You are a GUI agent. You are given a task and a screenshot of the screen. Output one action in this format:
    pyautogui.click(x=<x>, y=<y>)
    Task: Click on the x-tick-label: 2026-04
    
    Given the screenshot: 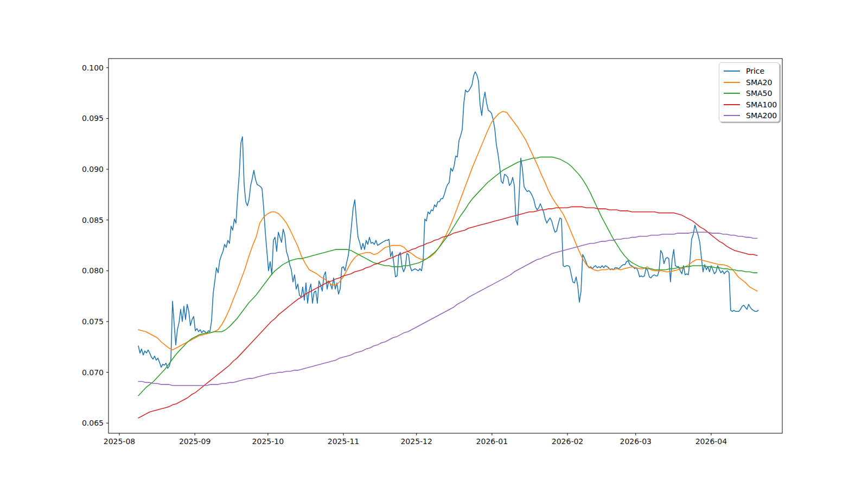 What is the action you would take?
    pyautogui.click(x=712, y=441)
    